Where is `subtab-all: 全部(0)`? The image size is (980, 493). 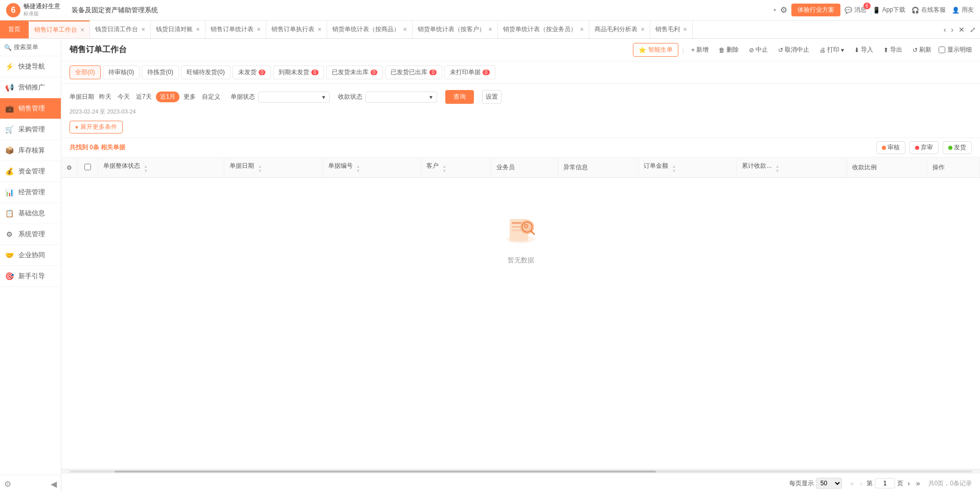 subtab-all: 全部(0) is located at coordinates (85, 73).